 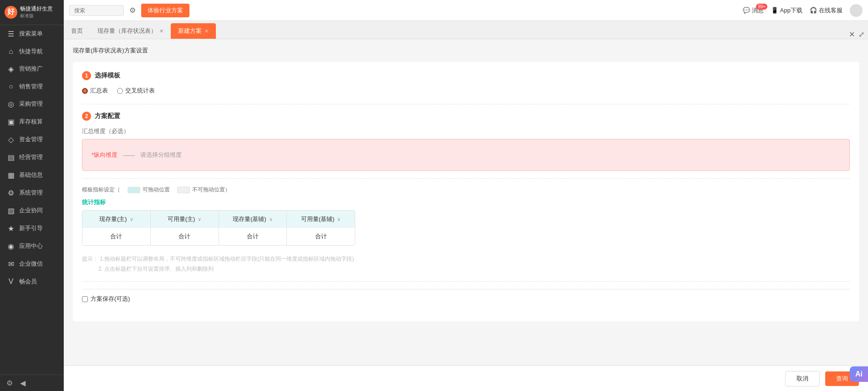 I want to click on tab-new-plan-close-icon: ✕, so click(x=207, y=31).